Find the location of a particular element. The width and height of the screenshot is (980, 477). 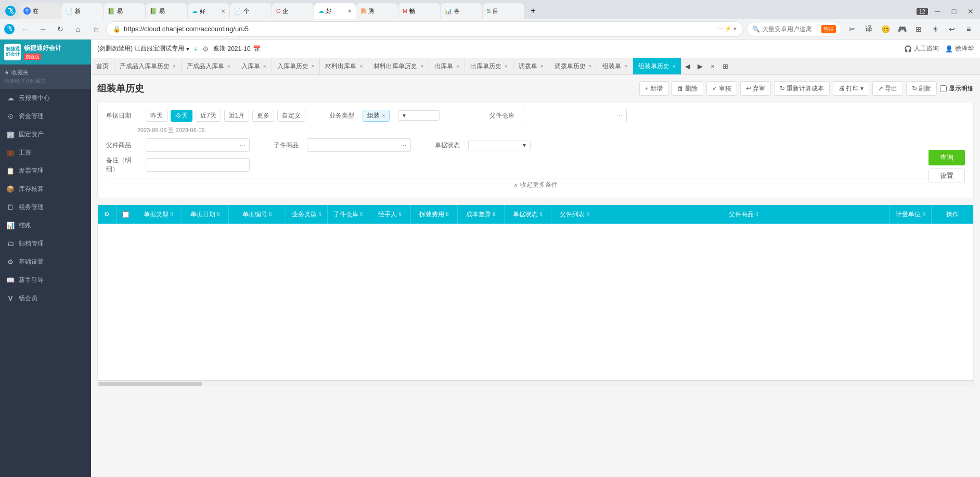

back-btn: ← is located at coordinates (25, 29).